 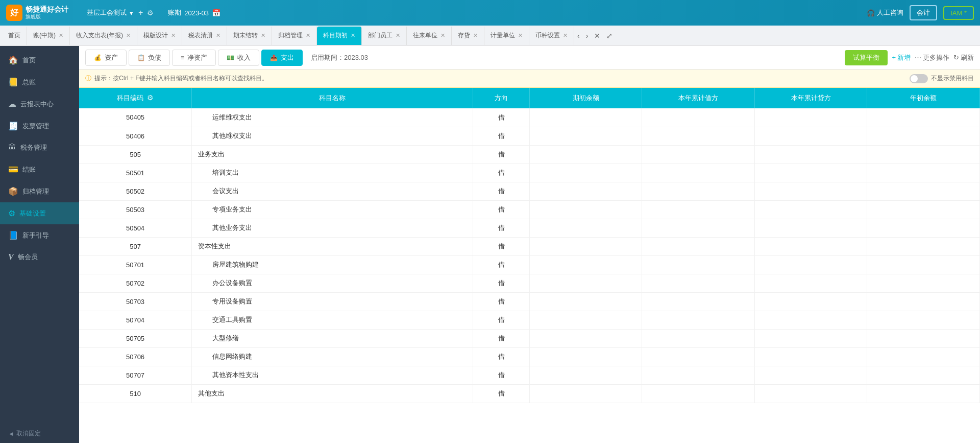 I want to click on sidebar-item-vip: V 畅会员, so click(x=40, y=257).